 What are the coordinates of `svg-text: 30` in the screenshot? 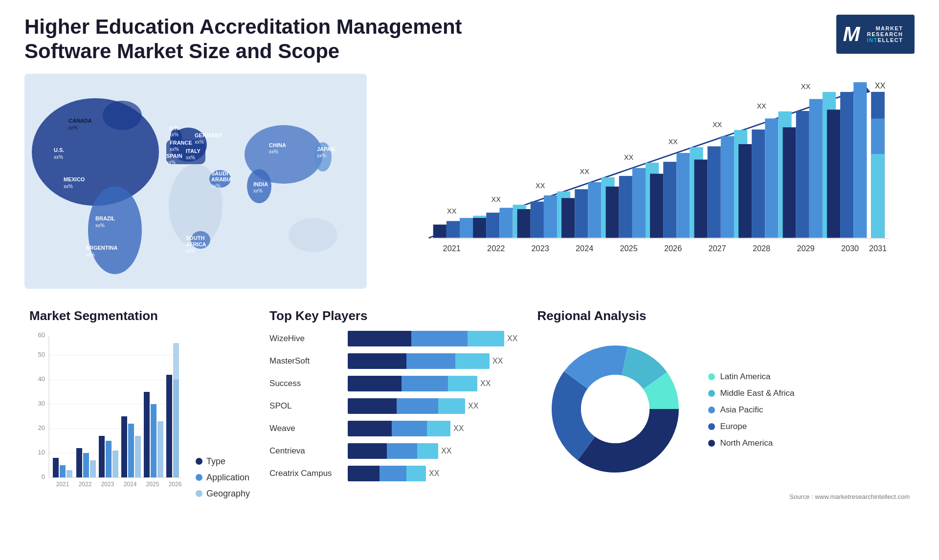 It's located at (42, 404).